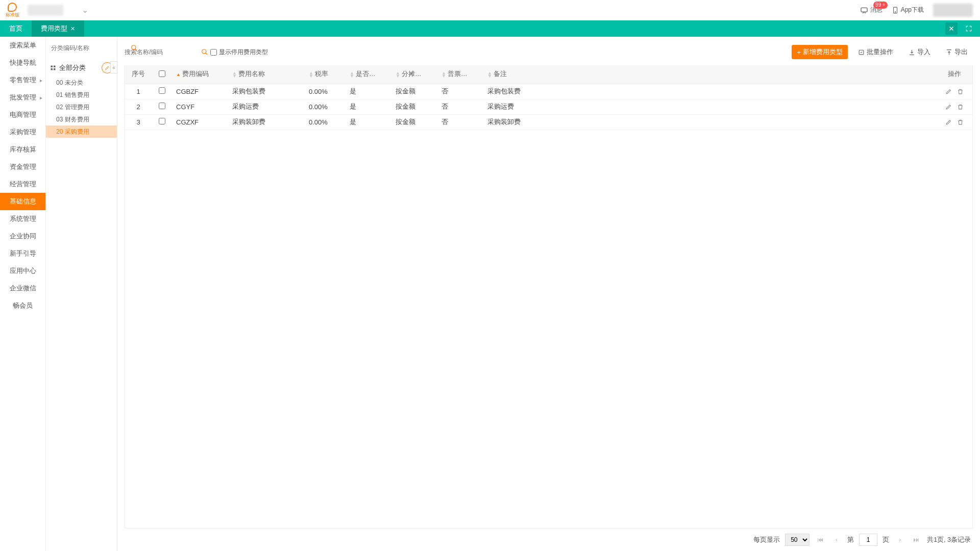  What do you see at coordinates (969, 29) in the screenshot?
I see `fullscreen-button` at bounding box center [969, 29].